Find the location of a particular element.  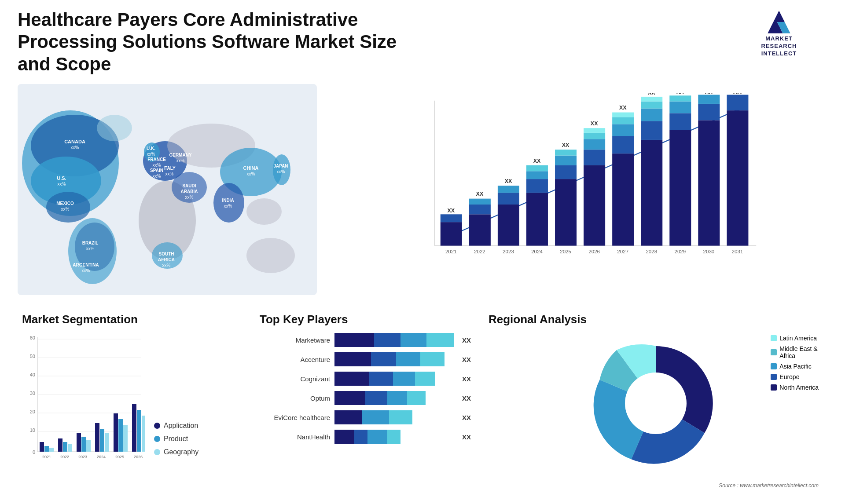

legend-dot-product is located at coordinates (157, 439).